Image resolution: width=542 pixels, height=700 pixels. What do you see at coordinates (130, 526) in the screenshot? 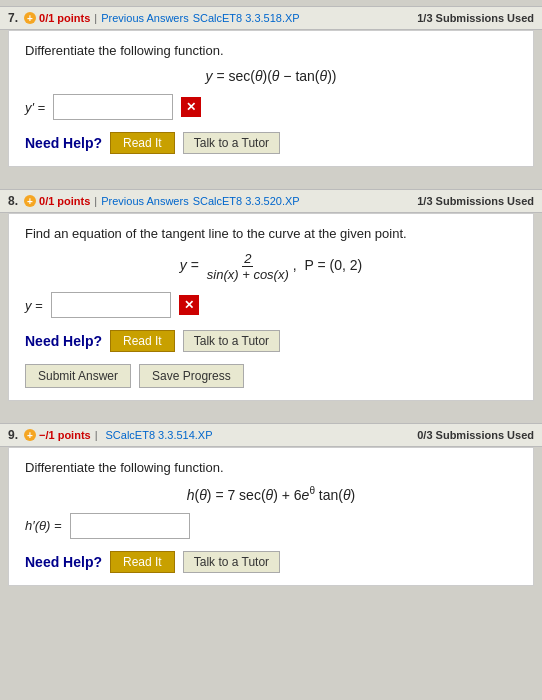
I see `problem-9-answer-input` at bounding box center [130, 526].